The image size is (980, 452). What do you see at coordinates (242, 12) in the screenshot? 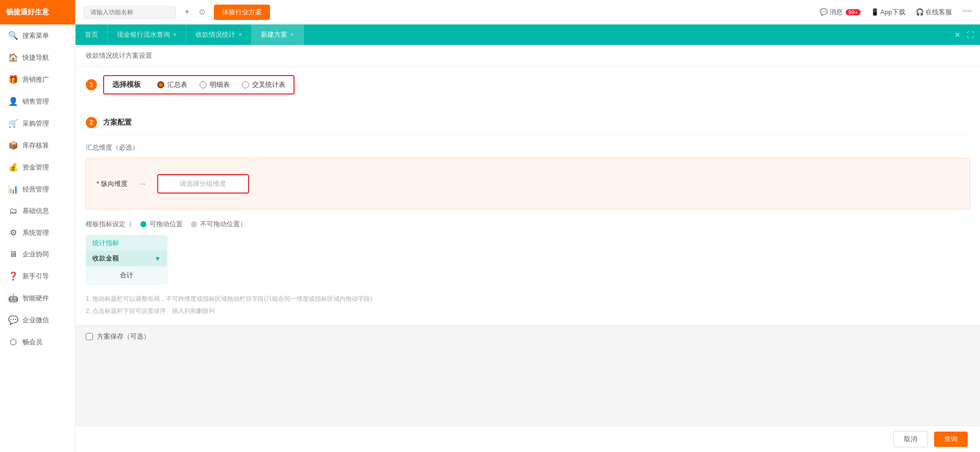
I see `trial-button: 体验行业方案` at bounding box center [242, 12].